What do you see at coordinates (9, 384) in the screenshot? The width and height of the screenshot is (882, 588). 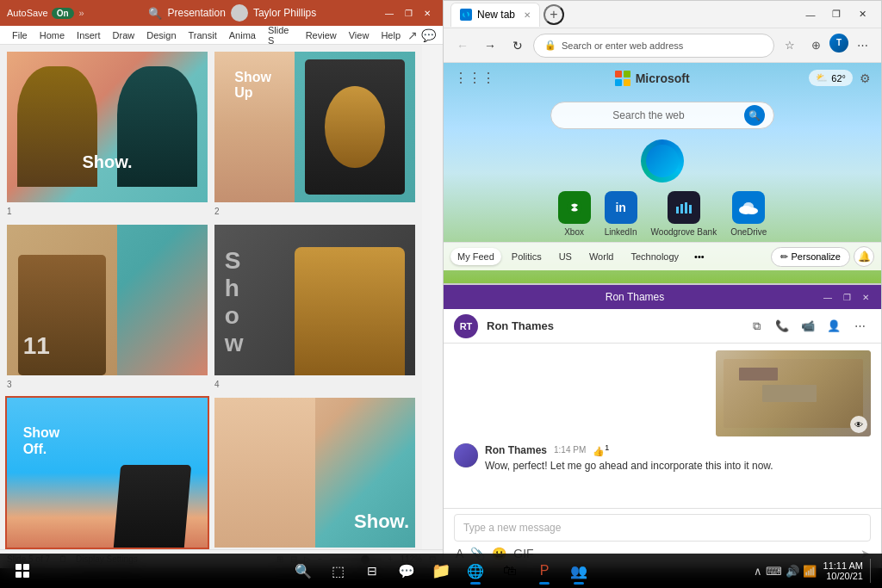 I see `slide-3-number: 3` at bounding box center [9, 384].